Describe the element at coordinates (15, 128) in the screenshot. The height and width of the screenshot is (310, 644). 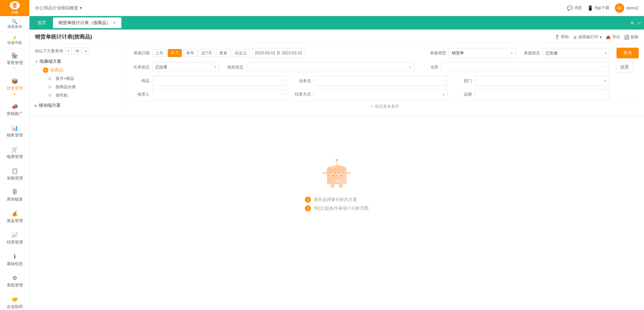
I see `sales-icon: 📊` at that location.